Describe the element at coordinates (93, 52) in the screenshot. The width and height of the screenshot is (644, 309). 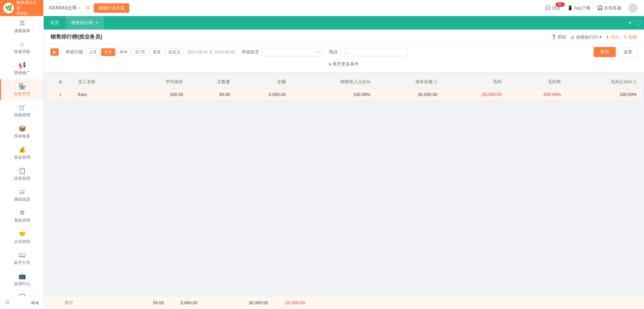
I see `date-btn-last-month: 上月` at that location.